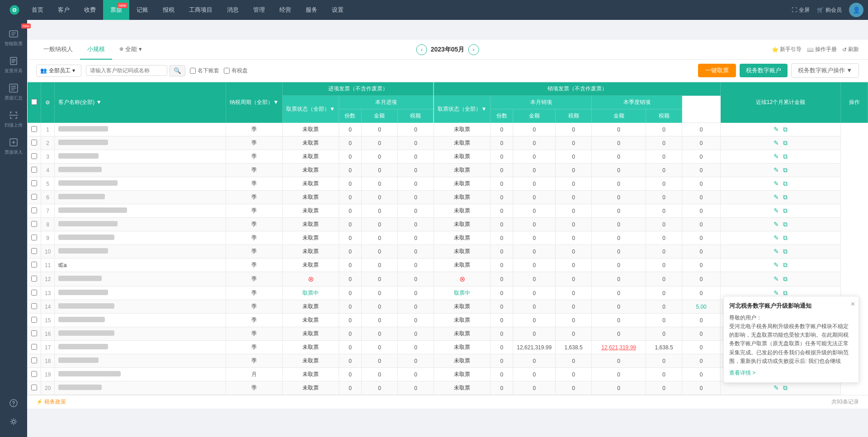  I want to click on nav-tax: 报税, so click(169, 10).